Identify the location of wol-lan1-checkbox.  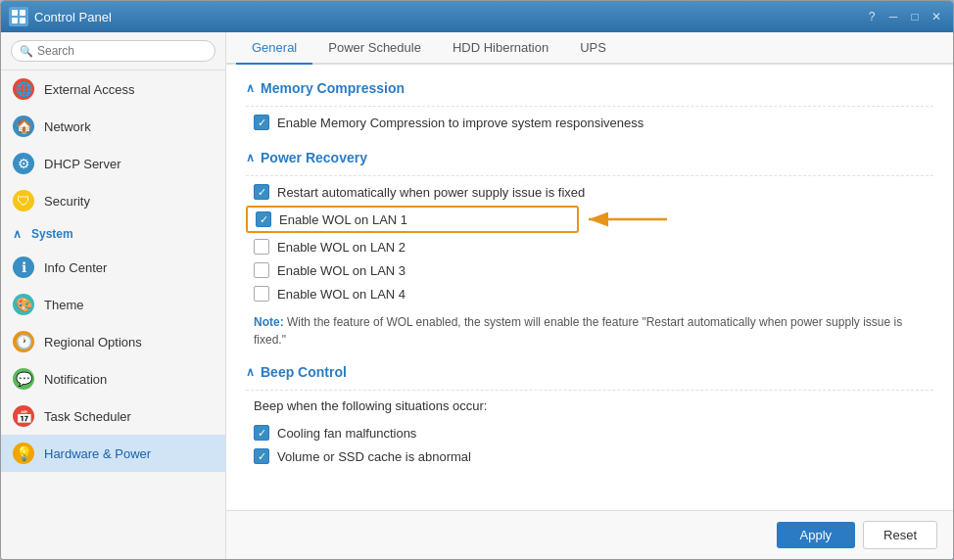
(263, 219).